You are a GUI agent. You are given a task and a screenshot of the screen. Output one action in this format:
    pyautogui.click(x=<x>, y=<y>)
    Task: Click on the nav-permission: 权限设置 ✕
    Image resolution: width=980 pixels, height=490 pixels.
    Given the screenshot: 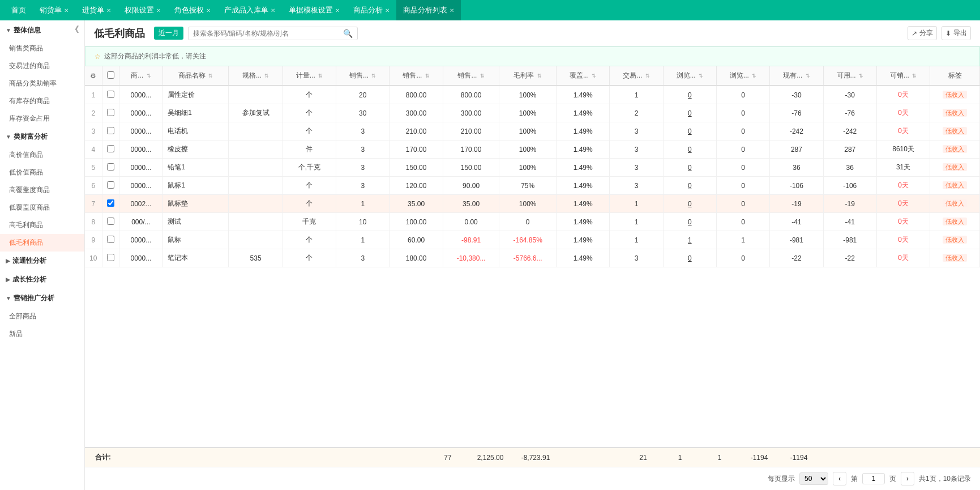 What is the action you would take?
    pyautogui.click(x=143, y=10)
    